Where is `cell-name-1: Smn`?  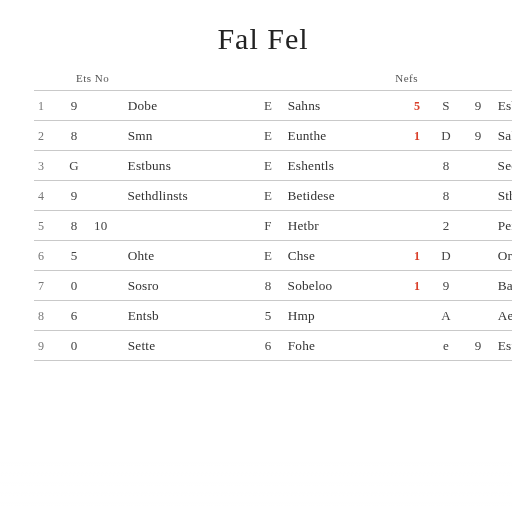
cell-name-1: Smn is located at coordinates (188, 136).